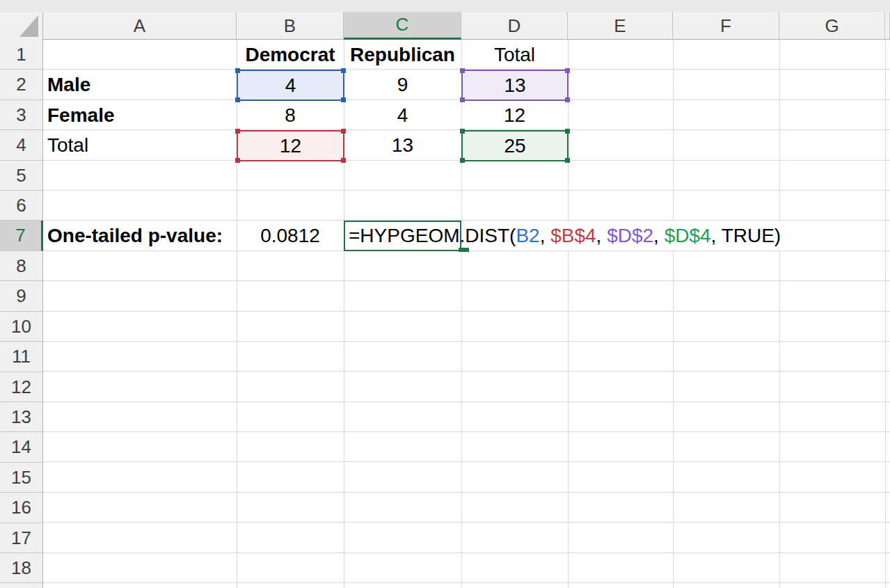 This screenshot has width=890, height=588. What do you see at coordinates (21, 418) in the screenshot?
I see `row-header-13: 13` at bounding box center [21, 418].